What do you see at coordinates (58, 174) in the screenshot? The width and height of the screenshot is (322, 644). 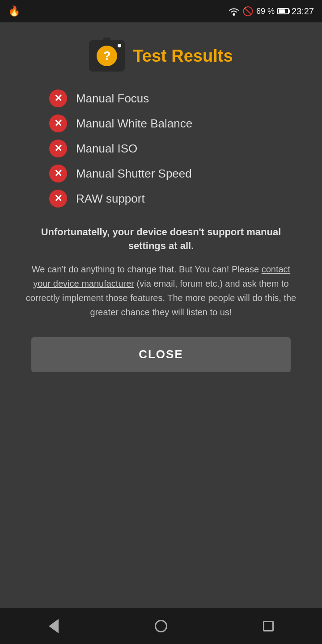 I see `fail-icon-manual-shutter: ✕` at bounding box center [58, 174].